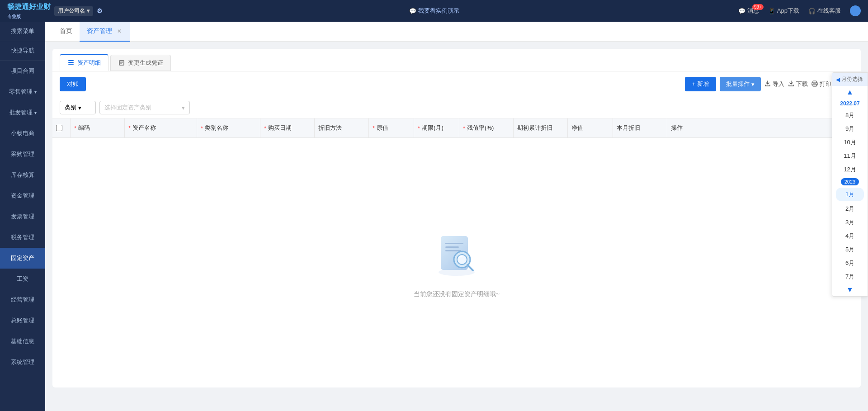  I want to click on company-selector: 用户公司名 ▾, so click(74, 11).